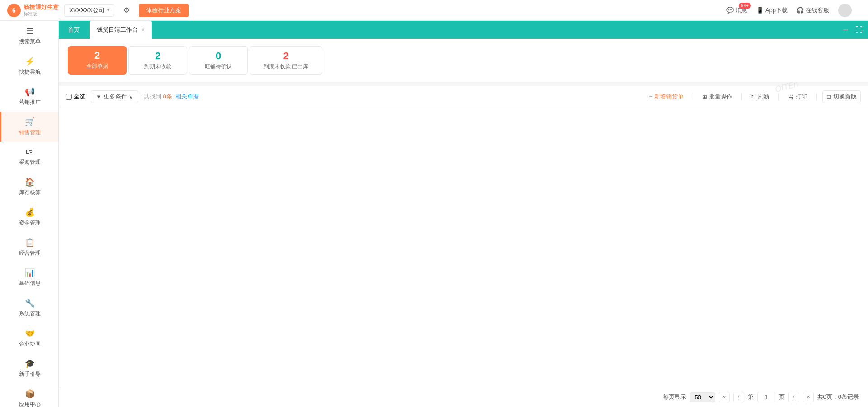 The width and height of the screenshot is (868, 407). Describe the element at coordinates (29, 187) in the screenshot. I see `sidebar-item-inventory: 🏠 库存核算` at that location.